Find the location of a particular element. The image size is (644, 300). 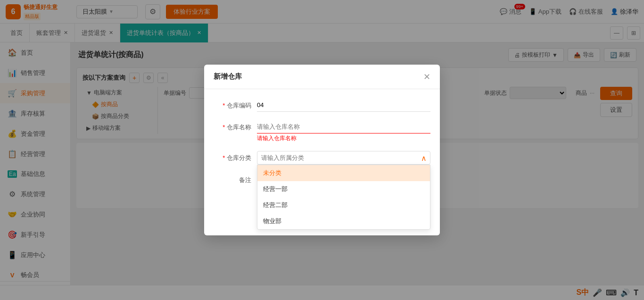

dropdown-item-dept1: 经营一部 is located at coordinates (344, 189).